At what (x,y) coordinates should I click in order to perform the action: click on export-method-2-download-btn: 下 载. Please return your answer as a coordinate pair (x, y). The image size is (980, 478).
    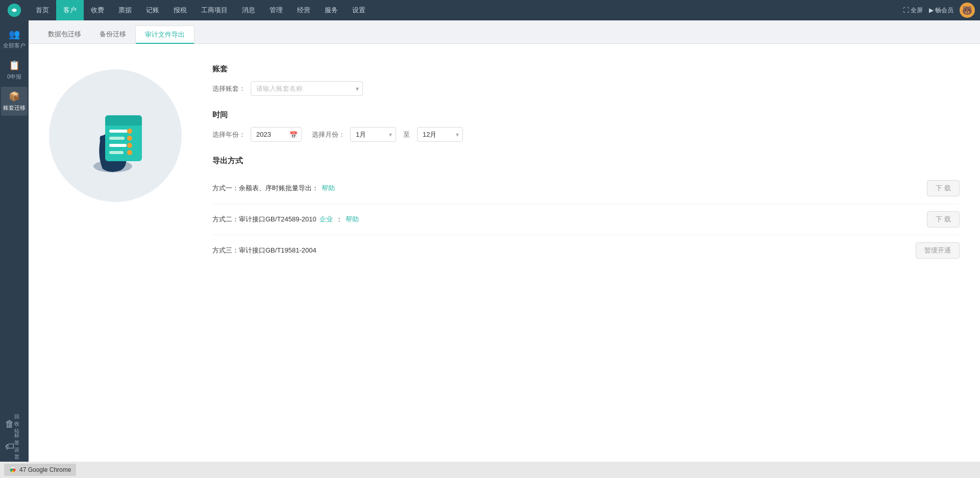
    Looking at the image, I should click on (943, 219).